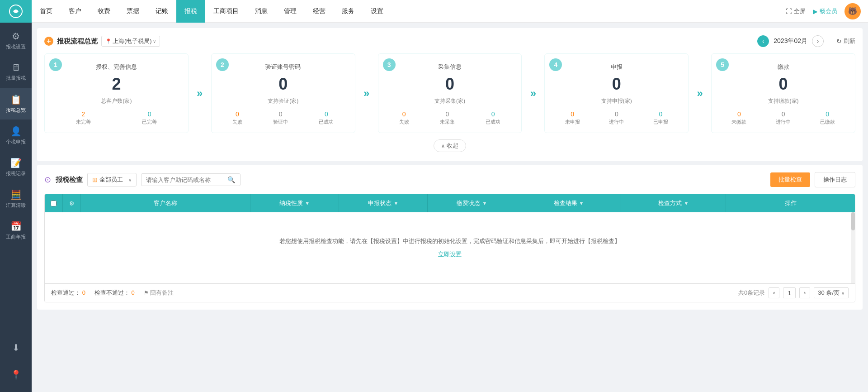 The image size is (868, 392). Describe the element at coordinates (796, 11) in the screenshot. I see `fullscreen-button: ⛶ 全屏` at that location.